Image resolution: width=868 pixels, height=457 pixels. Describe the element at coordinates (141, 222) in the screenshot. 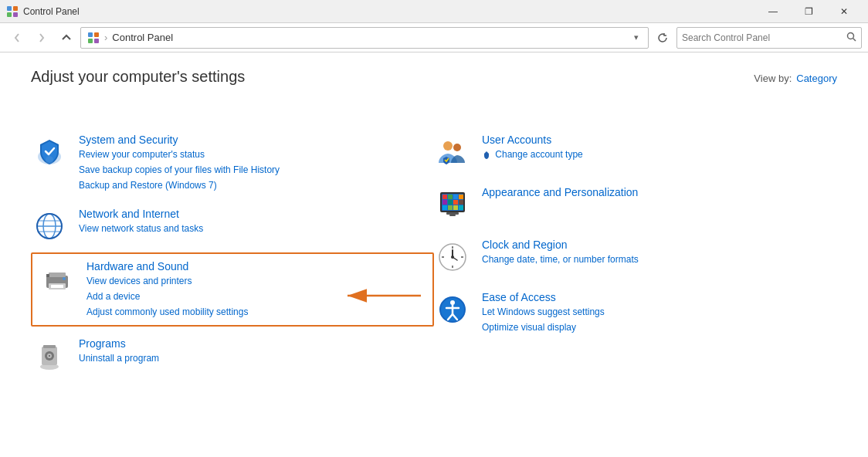

I see `network-internet-text: Network and Internet View network status…` at that location.